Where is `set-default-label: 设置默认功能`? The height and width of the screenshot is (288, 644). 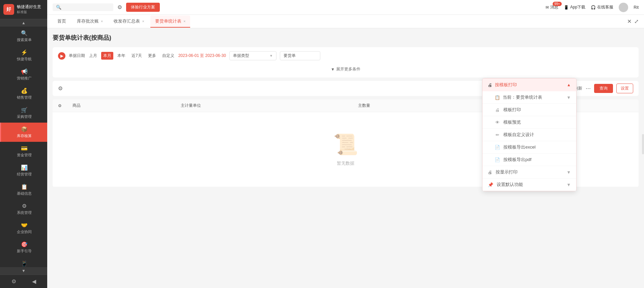
set-default-label: 设置默认功能 is located at coordinates (510, 185).